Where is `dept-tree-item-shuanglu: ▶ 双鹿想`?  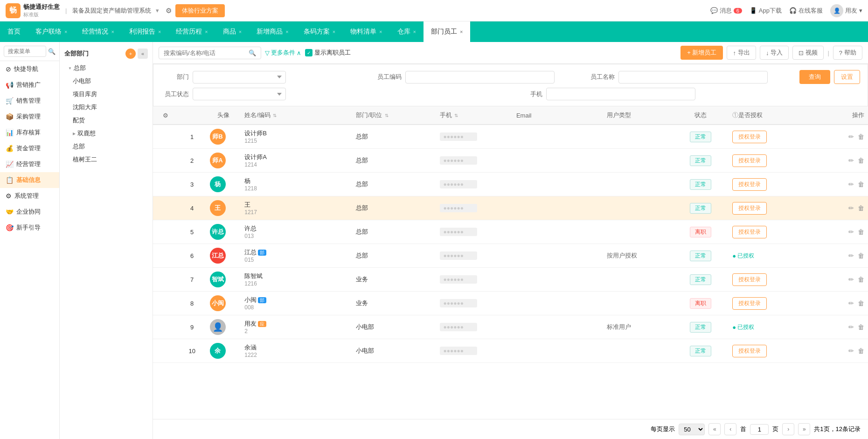
dept-tree-item-shuanglu: ▶ 双鹿想 is located at coordinates (106, 133).